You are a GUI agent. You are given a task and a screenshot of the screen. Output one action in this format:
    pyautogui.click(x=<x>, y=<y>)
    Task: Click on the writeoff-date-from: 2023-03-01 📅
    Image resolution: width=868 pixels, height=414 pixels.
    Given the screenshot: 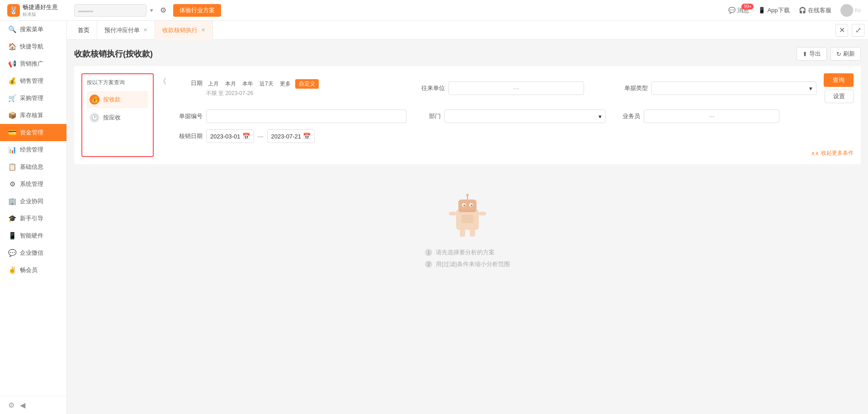 What is the action you would take?
    pyautogui.click(x=230, y=136)
    